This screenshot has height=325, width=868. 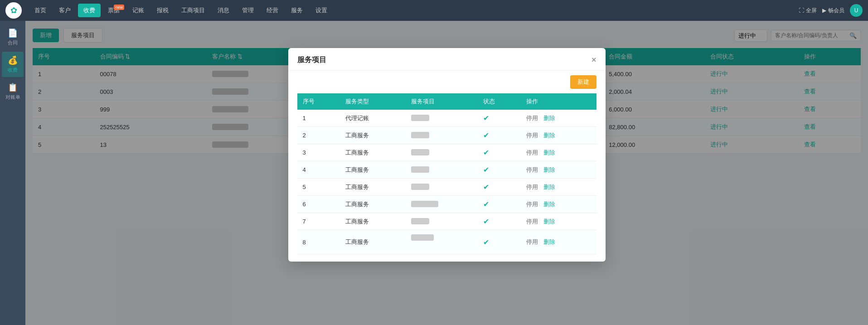 I want to click on nav-item-customer: 客户, so click(x=65, y=10).